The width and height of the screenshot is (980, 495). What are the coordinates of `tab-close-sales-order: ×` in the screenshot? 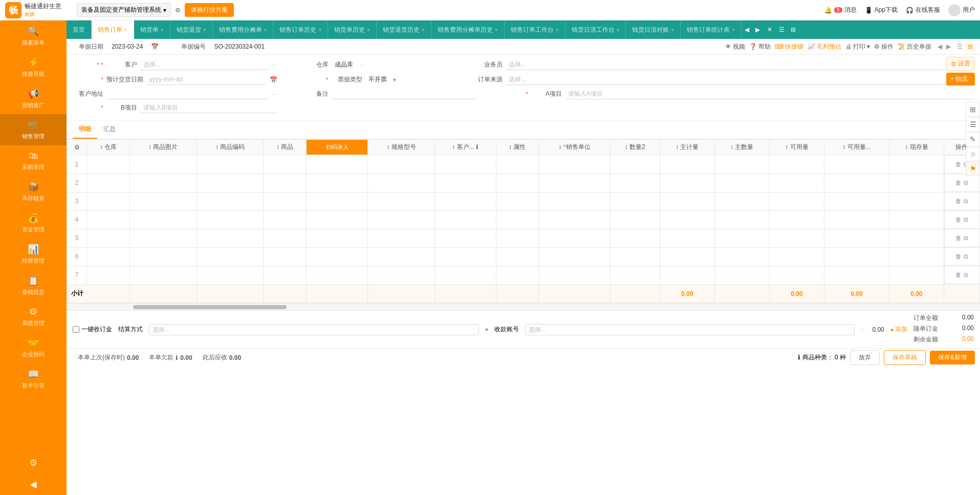 It's located at (126, 30).